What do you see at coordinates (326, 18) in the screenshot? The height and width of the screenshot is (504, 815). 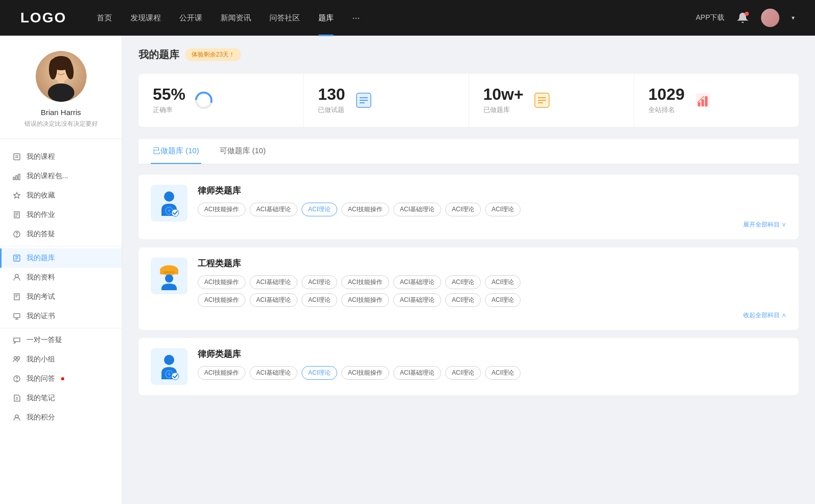 I see `nav-qbank: 题库` at bounding box center [326, 18].